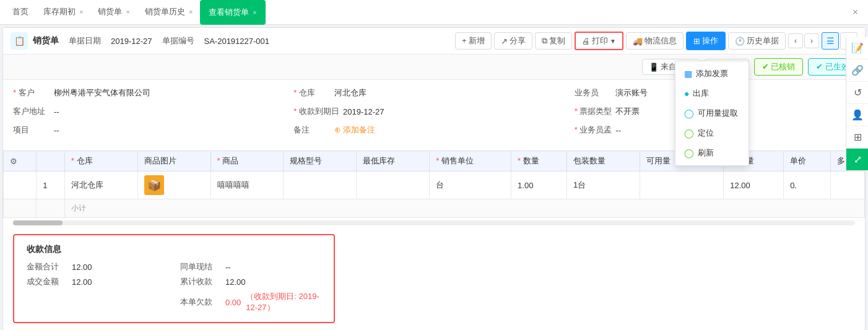 Image resolution: width=868 pixels, height=330 pixels. I want to click on operation-button: ⊞ 操作, so click(706, 41).